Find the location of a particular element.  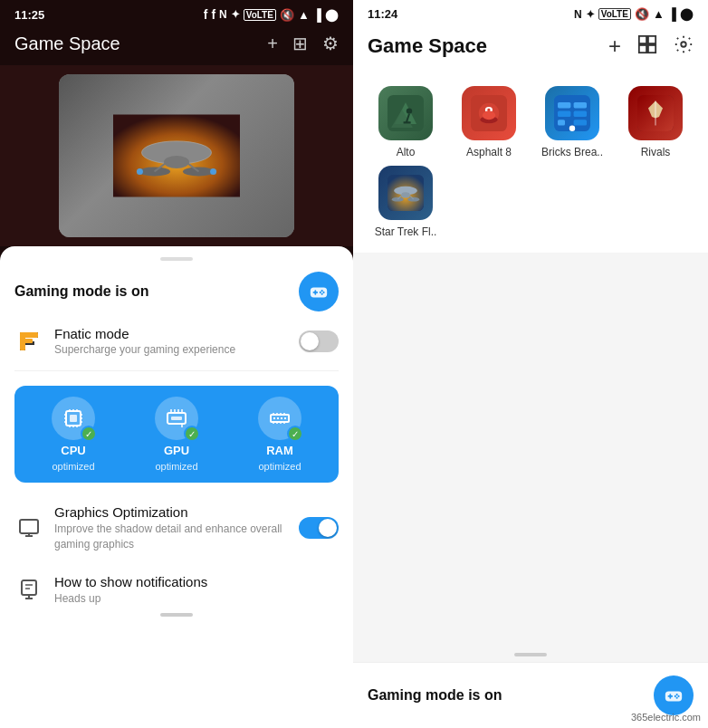

right-gaming-mode-label: Gaming mode is on is located at coordinates (435, 695).